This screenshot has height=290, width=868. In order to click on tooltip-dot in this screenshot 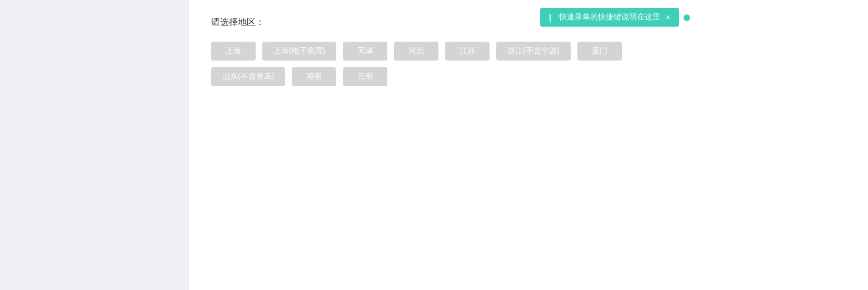, I will do `click(687, 18)`.